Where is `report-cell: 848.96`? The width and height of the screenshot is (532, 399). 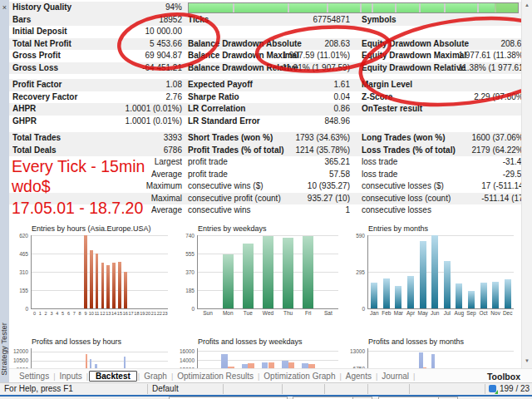 report-cell: 848.96 is located at coordinates (303, 121).